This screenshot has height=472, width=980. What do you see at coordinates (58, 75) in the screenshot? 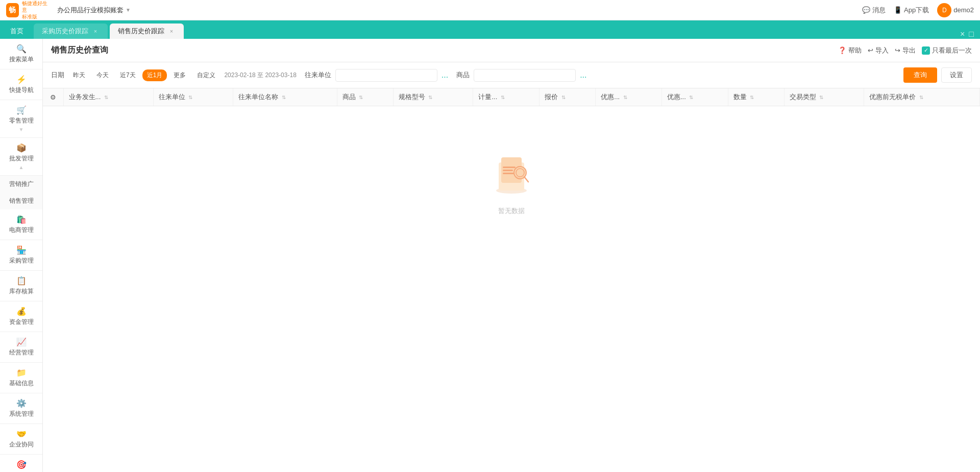
I see `date-filter-label: 日期` at bounding box center [58, 75].